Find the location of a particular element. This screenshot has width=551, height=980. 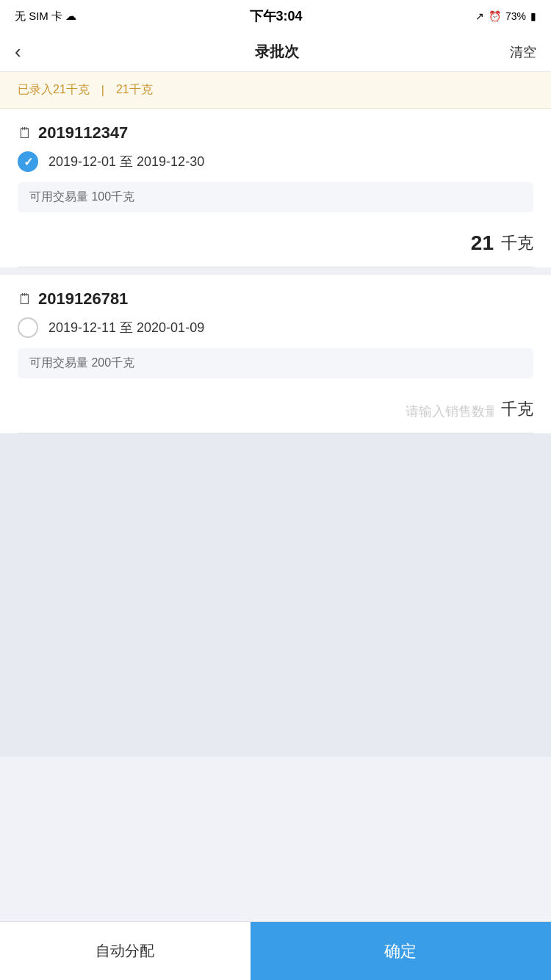

alarm-icon: ⏰ is located at coordinates (495, 16).